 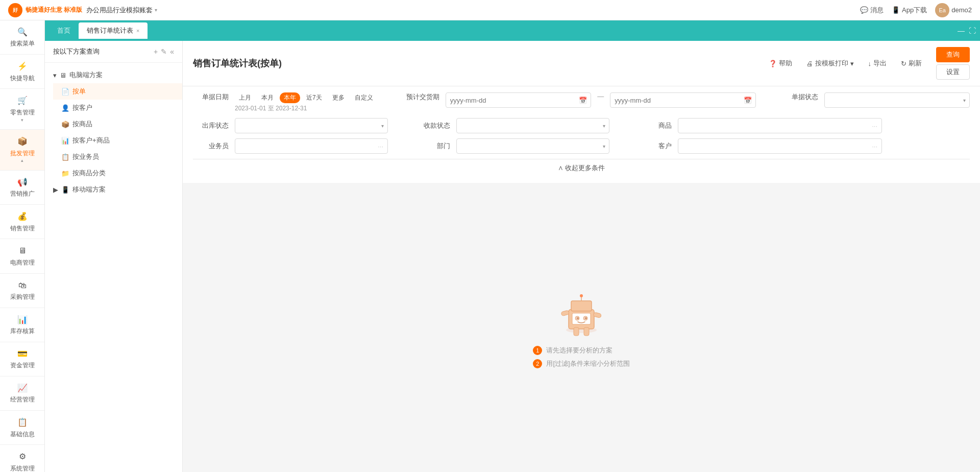 I want to click on tree-child-label: 按客户+商品, so click(x=91, y=140).